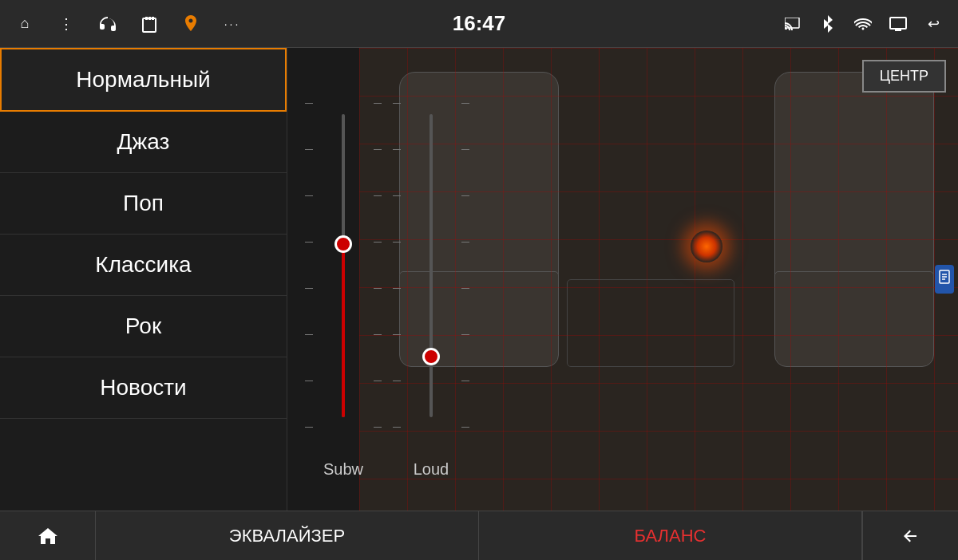 This screenshot has height=560, width=958. I want to click on balance-button: БАЛАНС, so click(671, 536).